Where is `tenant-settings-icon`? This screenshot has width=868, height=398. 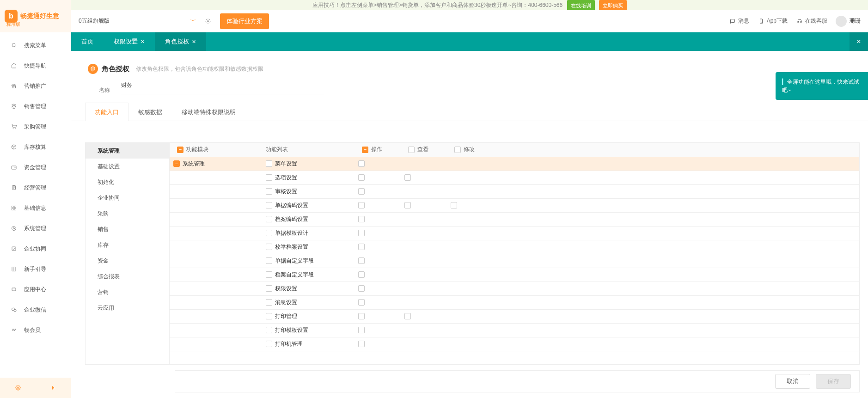 tenant-settings-icon is located at coordinates (208, 21).